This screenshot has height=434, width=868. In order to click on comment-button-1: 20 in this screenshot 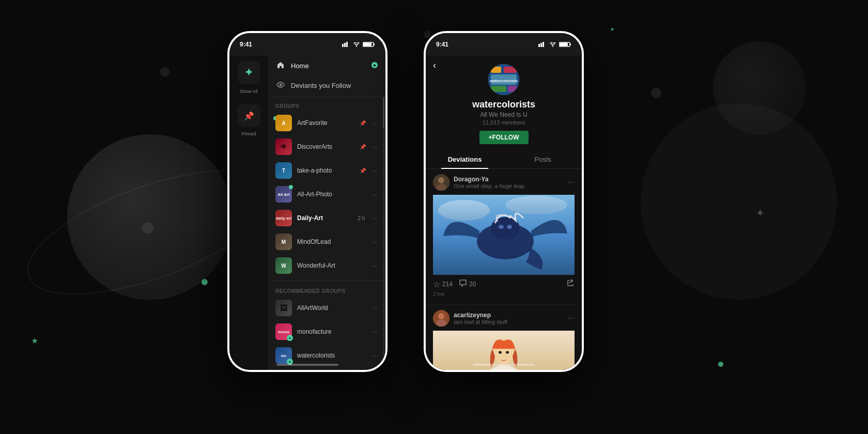, I will do `click(467, 284)`.